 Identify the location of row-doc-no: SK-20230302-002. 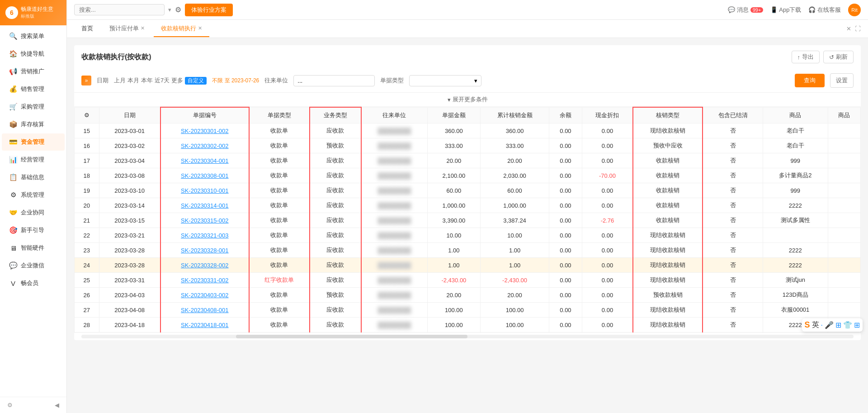
(205, 146).